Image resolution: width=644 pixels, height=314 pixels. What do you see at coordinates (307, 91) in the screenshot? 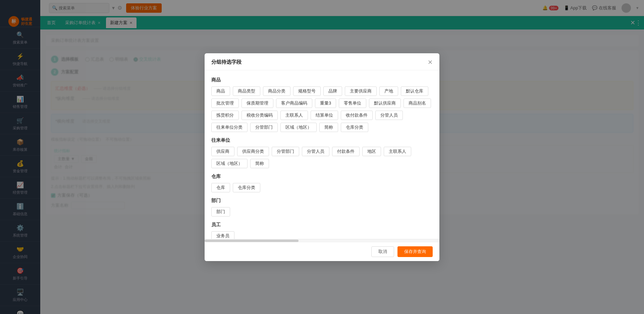
I see `tag-item-0-3: 规格型号` at bounding box center [307, 91].